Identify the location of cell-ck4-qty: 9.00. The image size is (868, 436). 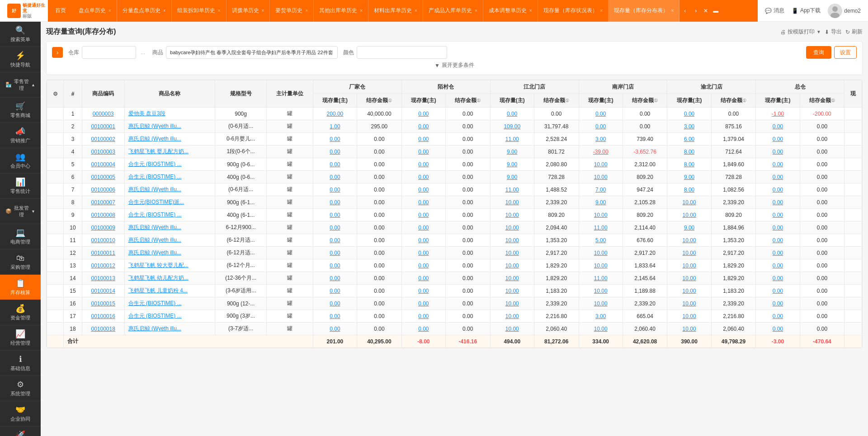
(600, 202).